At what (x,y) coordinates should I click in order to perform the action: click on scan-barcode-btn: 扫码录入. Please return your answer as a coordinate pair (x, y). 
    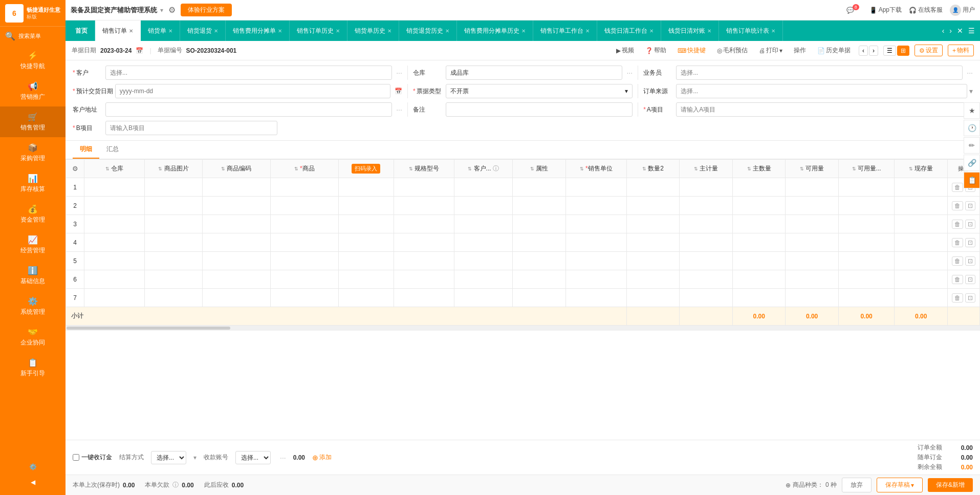
    Looking at the image, I should click on (366, 169).